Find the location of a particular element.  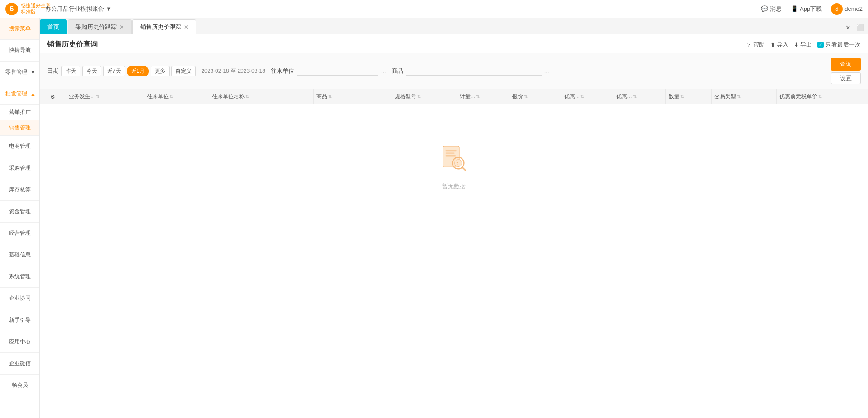

product-input is located at coordinates (474, 71).